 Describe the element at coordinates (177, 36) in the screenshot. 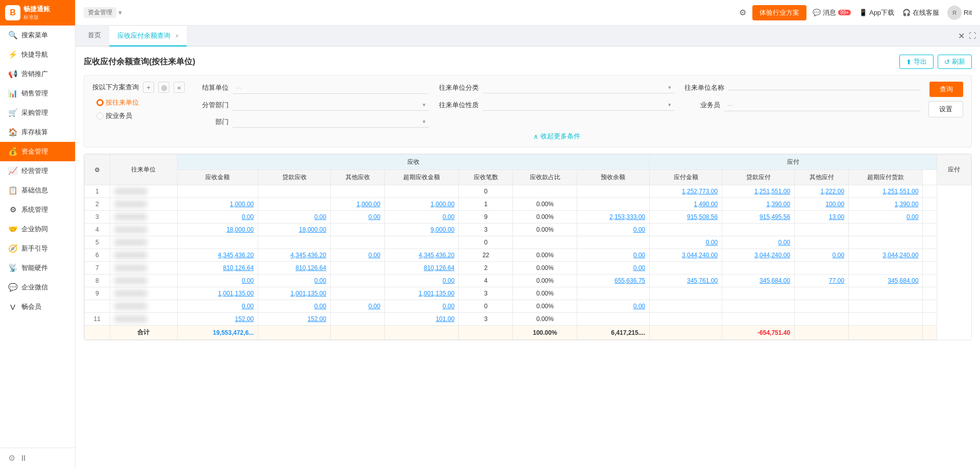

I see `tab-query-close: ×` at that location.